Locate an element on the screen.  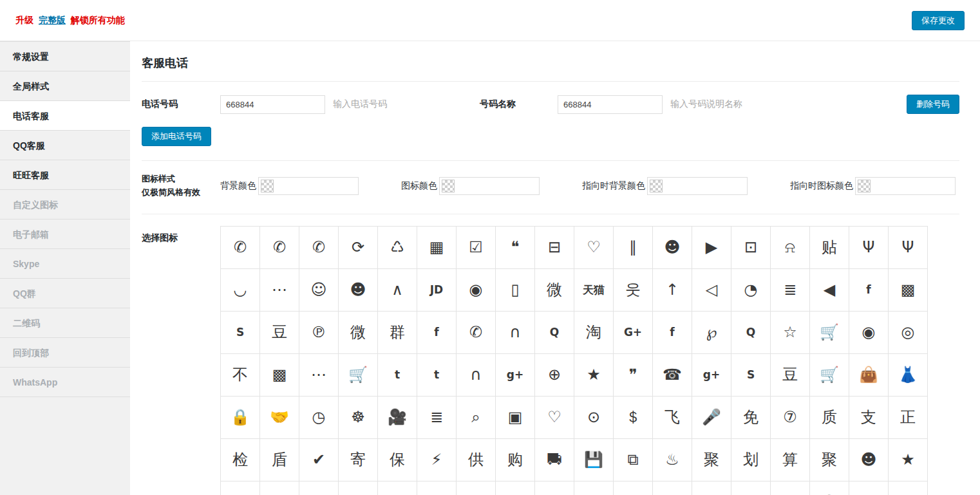
eye-outline-icon: ⊙ is located at coordinates (594, 418).